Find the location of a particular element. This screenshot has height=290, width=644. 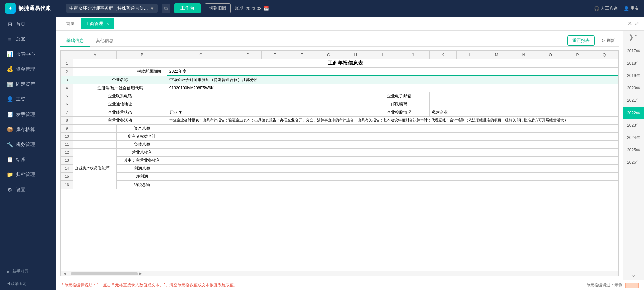

expand-up-icon: ⌃ is located at coordinates (636, 37).